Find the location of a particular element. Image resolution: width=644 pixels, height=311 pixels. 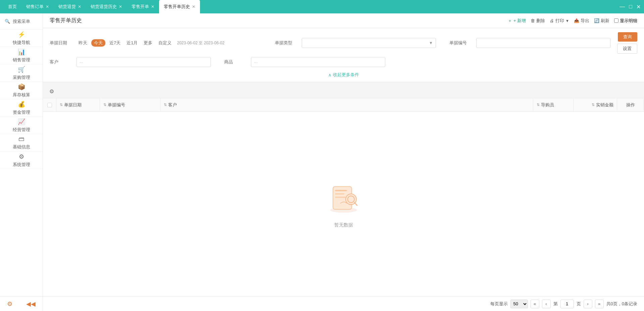

date-1month: 近1月 is located at coordinates (132, 43).